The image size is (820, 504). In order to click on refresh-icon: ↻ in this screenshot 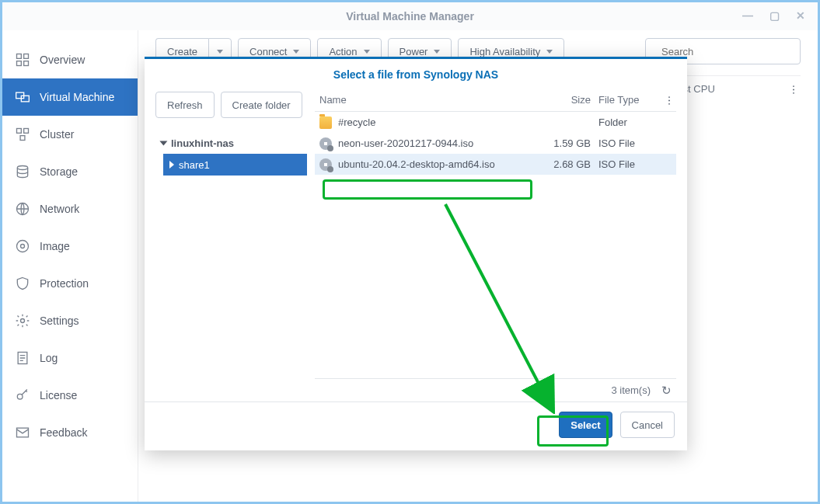, I will do `click(667, 391)`.